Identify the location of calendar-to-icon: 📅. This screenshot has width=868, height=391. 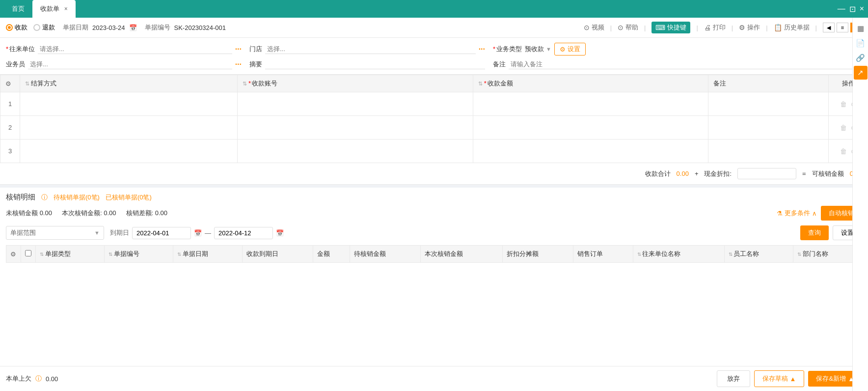
(280, 233).